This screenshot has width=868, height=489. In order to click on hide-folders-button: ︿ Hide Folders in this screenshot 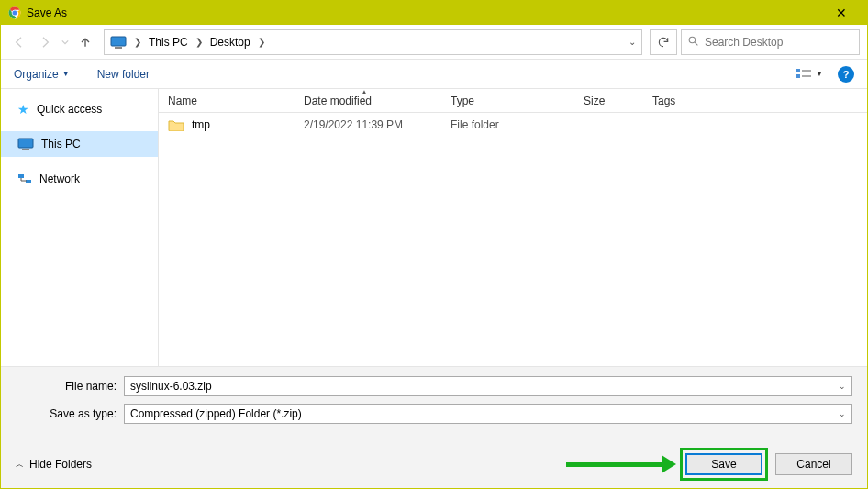, I will do `click(53, 464)`.